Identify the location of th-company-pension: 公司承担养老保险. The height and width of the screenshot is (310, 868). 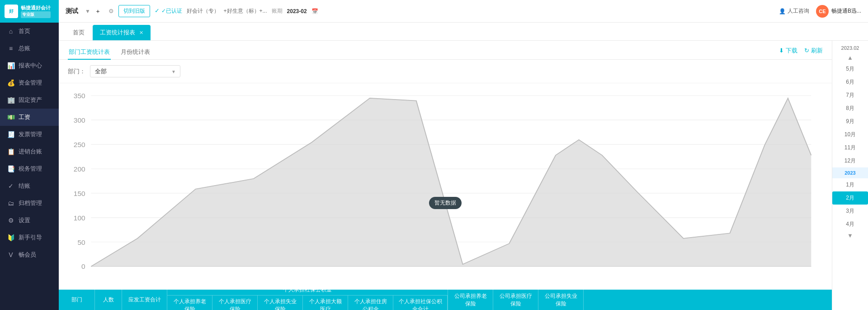
(471, 300).